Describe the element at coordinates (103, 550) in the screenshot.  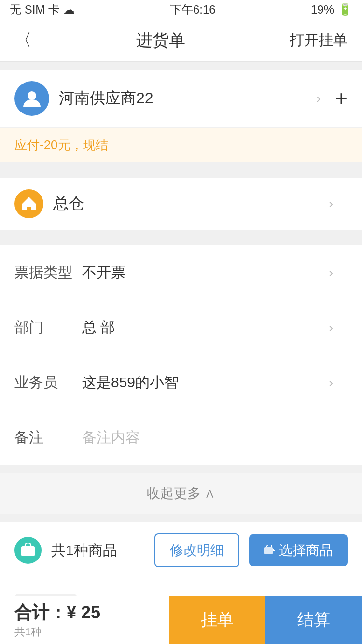
I see `product-count-text: 共1种商品` at that location.